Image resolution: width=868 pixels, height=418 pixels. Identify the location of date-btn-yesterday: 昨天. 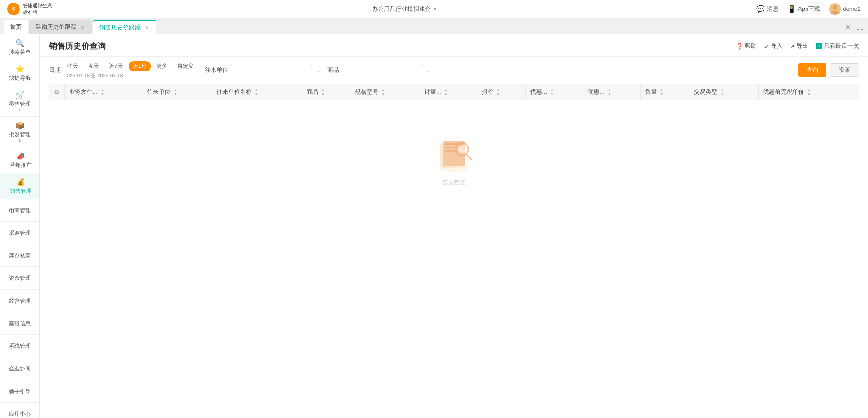
(73, 66).